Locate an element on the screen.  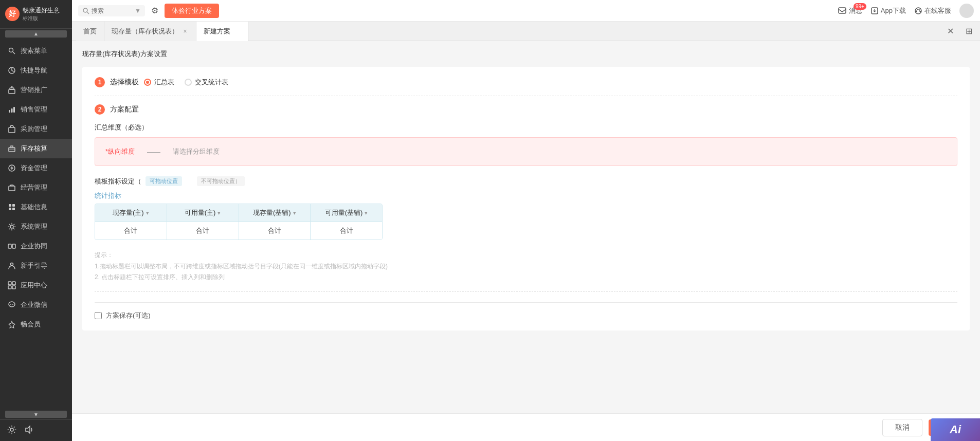
stats-col-header-3: 可用量(基辅) ▾ is located at coordinates (347, 213).